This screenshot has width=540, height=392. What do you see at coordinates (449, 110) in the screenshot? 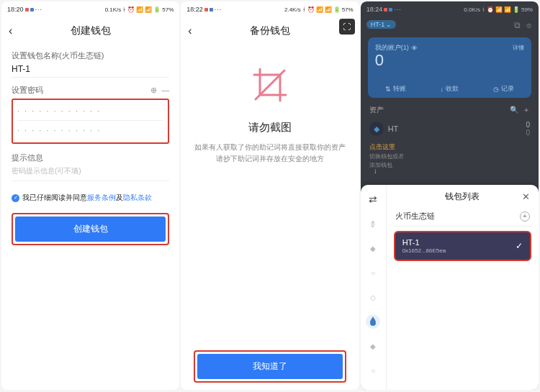
I see `assets-header: 资产 🔍 ＋` at bounding box center [449, 110].